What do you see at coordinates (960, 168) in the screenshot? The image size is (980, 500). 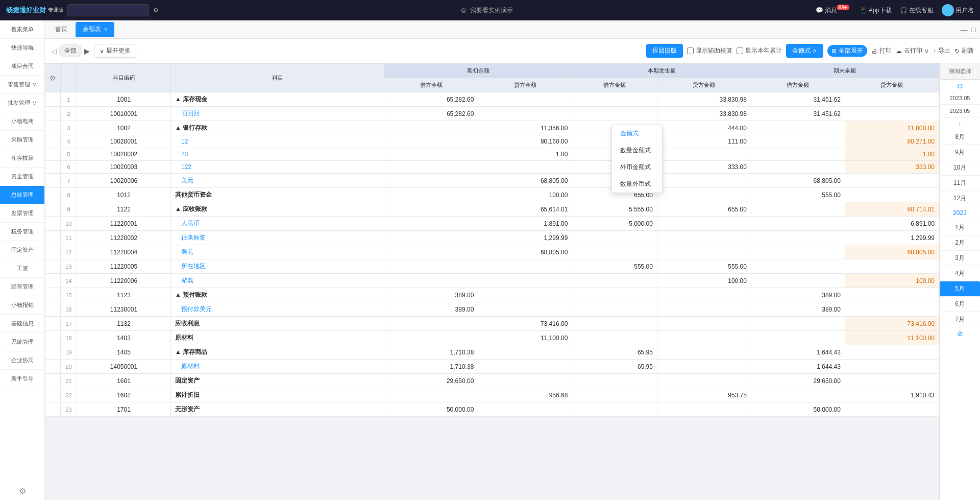 I see `month-10: 10月` at bounding box center [960, 168].